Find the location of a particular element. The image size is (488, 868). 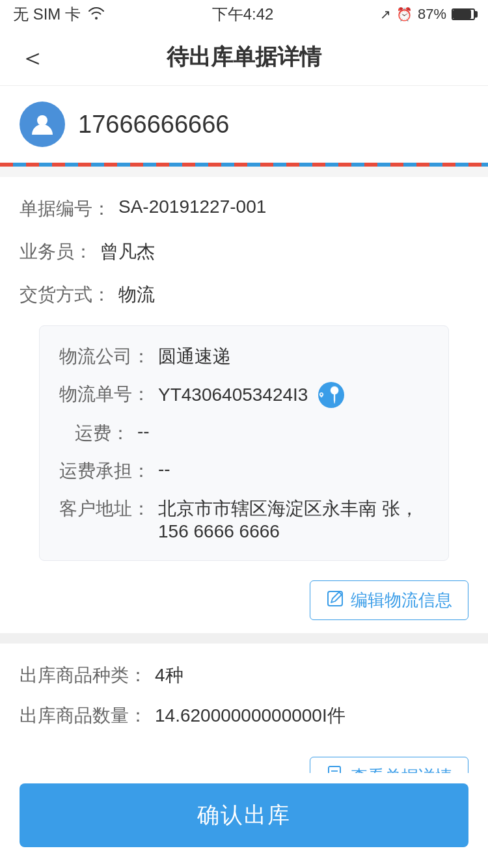

salesperson-value: 曾凡杰 is located at coordinates (284, 252).